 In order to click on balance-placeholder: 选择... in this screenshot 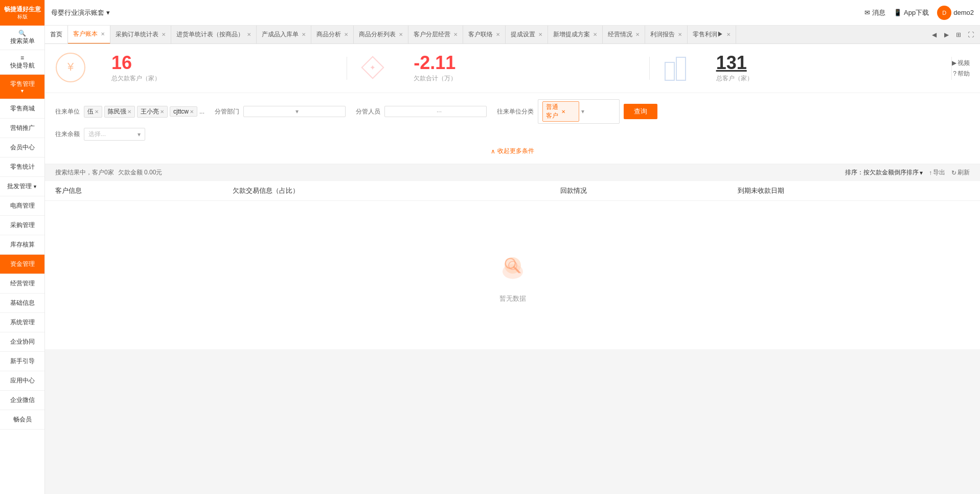, I will do `click(97, 134)`.